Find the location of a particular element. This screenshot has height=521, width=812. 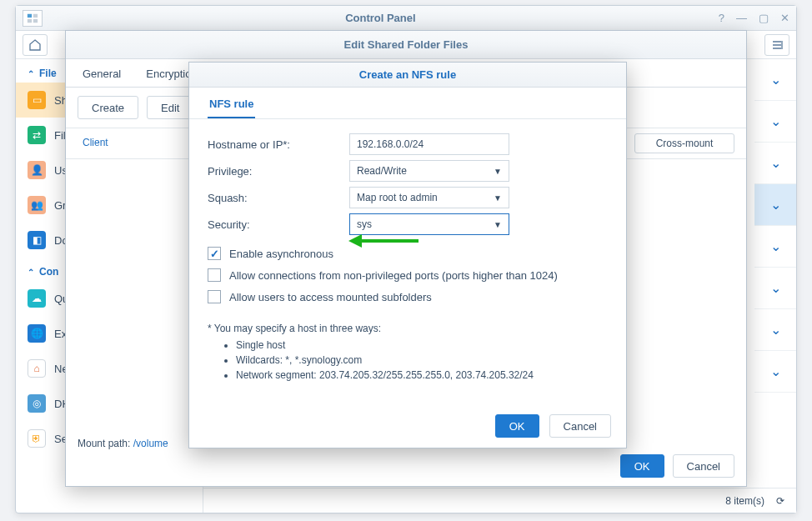

edit-button: Edit is located at coordinates (170, 108).